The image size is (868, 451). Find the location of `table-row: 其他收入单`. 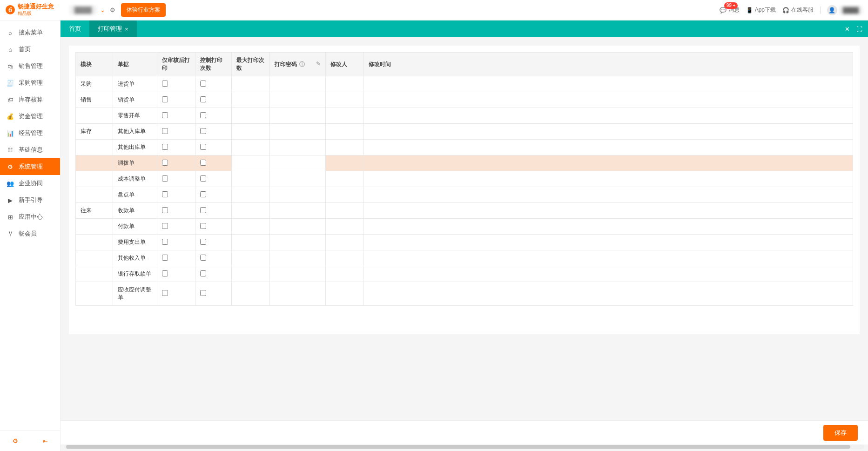

table-row: 其他收入单 is located at coordinates (464, 258).